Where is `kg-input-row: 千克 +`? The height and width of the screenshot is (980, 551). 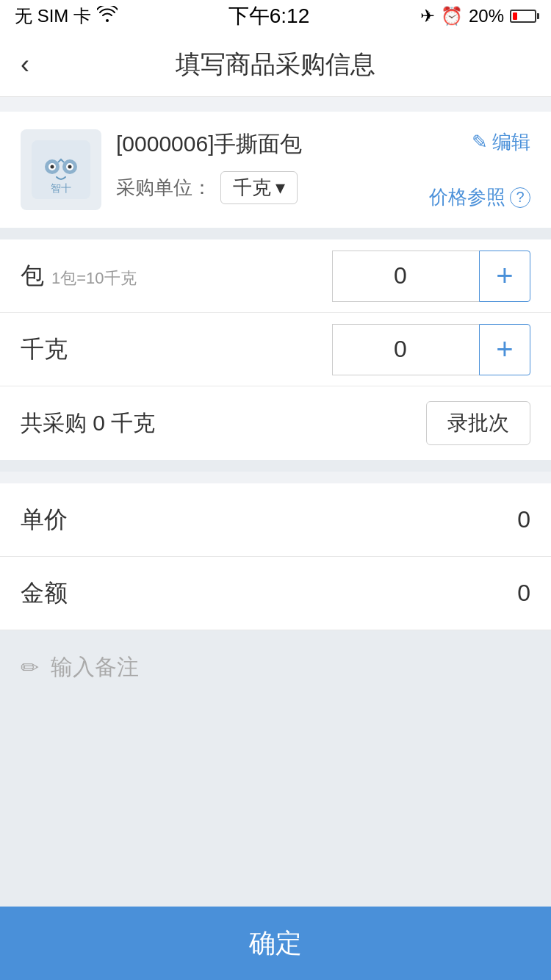 kg-input-row: 千克 + is located at coordinates (276, 350).